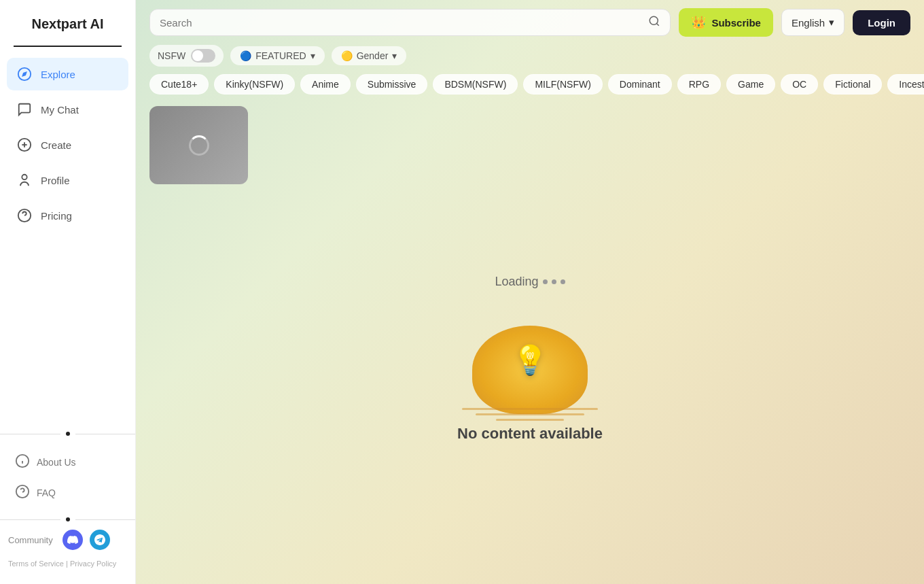 Image resolution: width=924 pixels, height=584 pixels. I want to click on footer-links: Terms of Service | Privacy Policy, so click(68, 564).